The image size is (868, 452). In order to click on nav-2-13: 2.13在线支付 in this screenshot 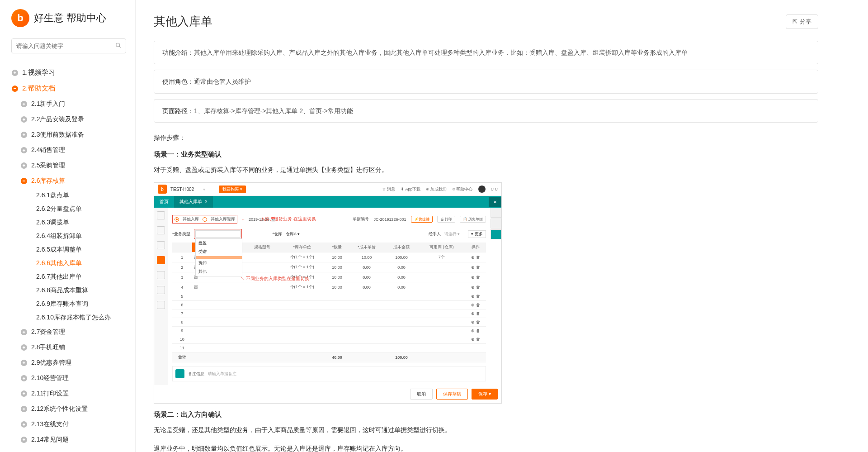, I will do `click(69, 424)`.